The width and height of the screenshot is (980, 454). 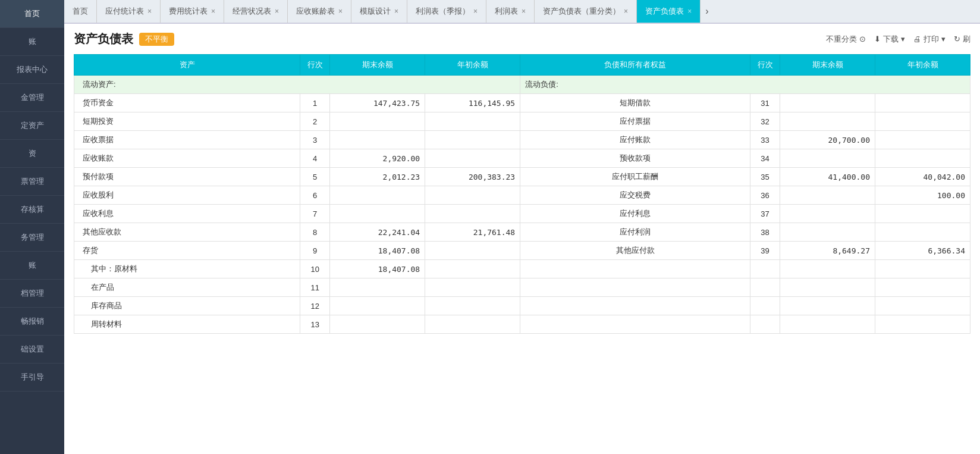 What do you see at coordinates (635, 306) in the screenshot?
I see `right-item` at bounding box center [635, 306].